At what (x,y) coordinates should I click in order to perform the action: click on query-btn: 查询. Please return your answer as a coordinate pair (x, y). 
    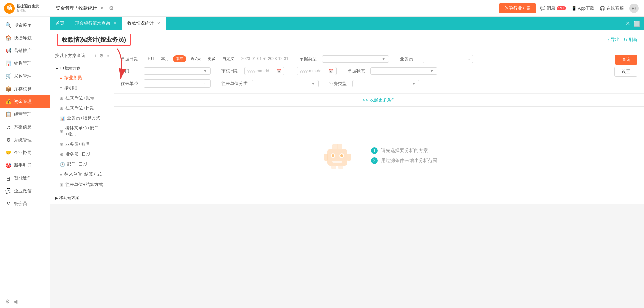
    Looking at the image, I should click on (626, 60).